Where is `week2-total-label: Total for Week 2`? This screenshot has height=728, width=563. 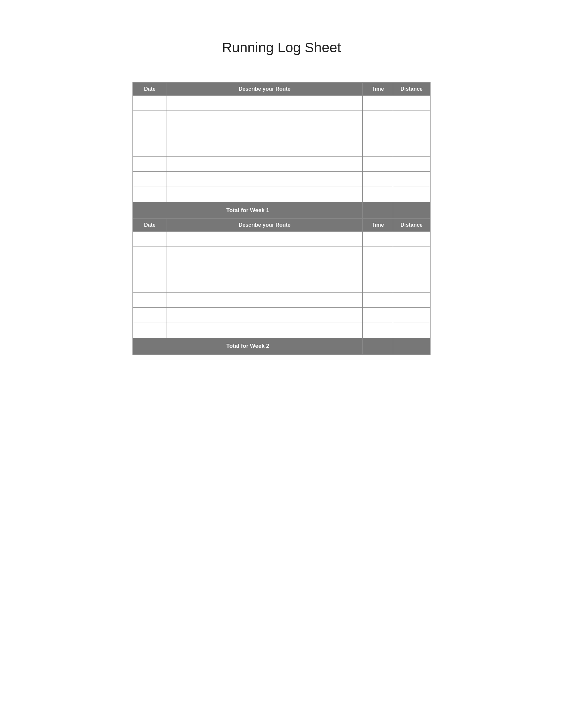
week2-total-label: Total for Week 2 is located at coordinates (247, 347).